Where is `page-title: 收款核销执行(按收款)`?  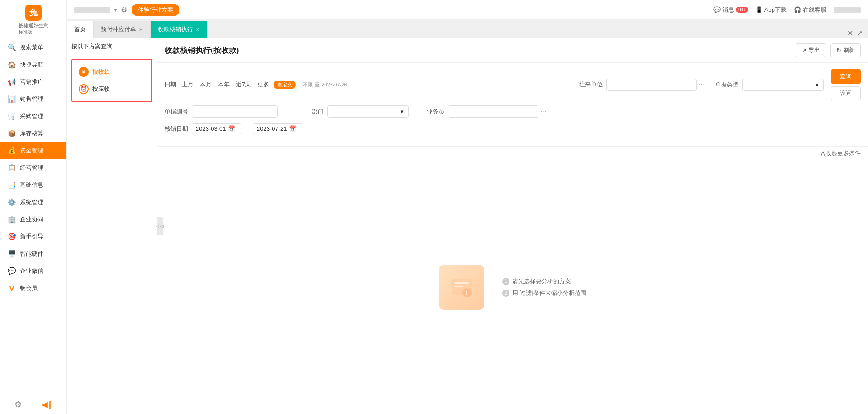
page-title: 收款核销执行(按收款) is located at coordinates (202, 51).